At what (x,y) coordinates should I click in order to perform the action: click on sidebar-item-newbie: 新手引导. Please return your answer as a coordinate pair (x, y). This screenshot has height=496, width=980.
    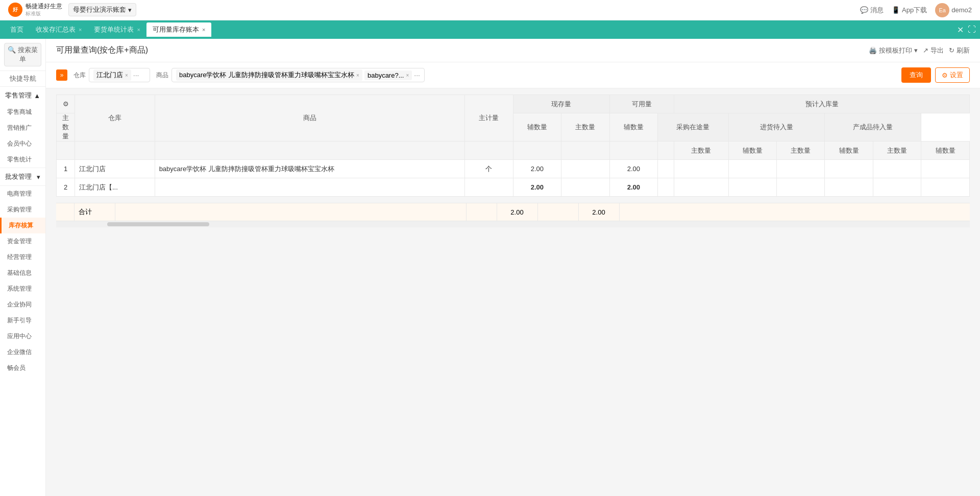
    Looking at the image, I should click on (22, 321).